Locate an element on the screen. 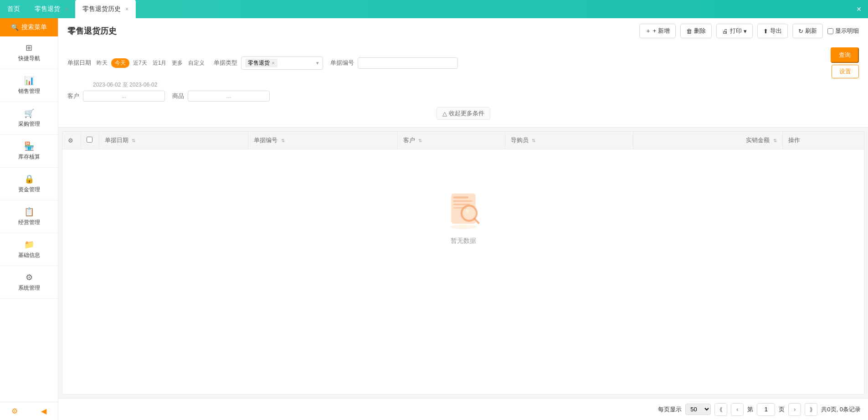  sidebar-item-quick-nav-label: 快捷导航 is located at coordinates (29, 58).